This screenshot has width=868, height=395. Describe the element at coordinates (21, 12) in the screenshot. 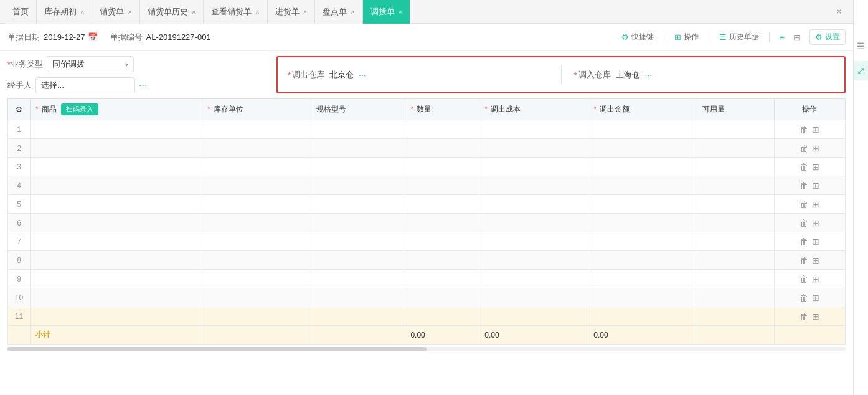

I see `tab-home: 首页` at that location.